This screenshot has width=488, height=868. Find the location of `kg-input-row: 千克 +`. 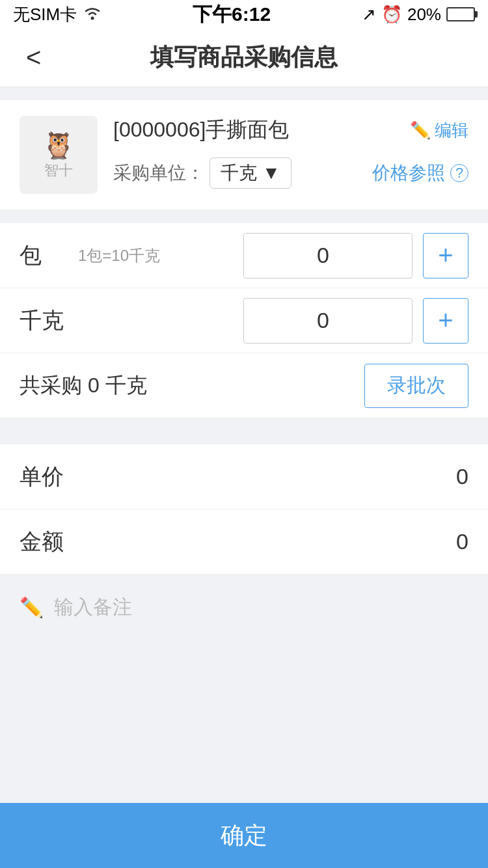

kg-input-row: 千克 + is located at coordinates (244, 321).